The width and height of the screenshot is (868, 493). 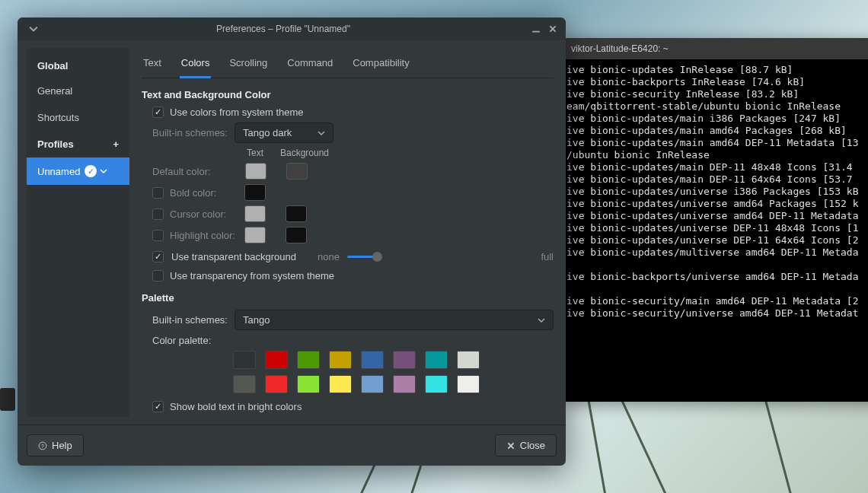 What do you see at coordinates (255, 214) in the screenshot?
I see `cursor-text-swatch` at bounding box center [255, 214].